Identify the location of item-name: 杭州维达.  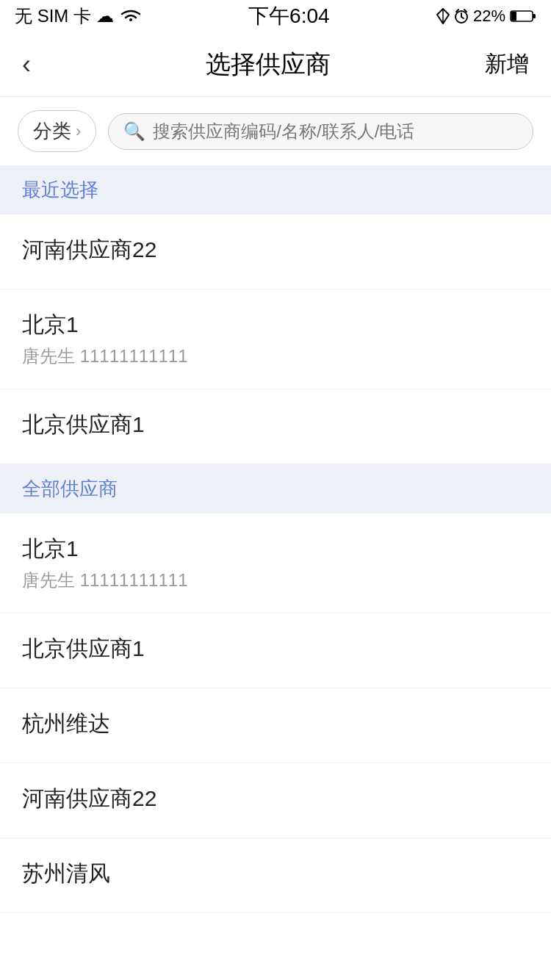
(276, 724).